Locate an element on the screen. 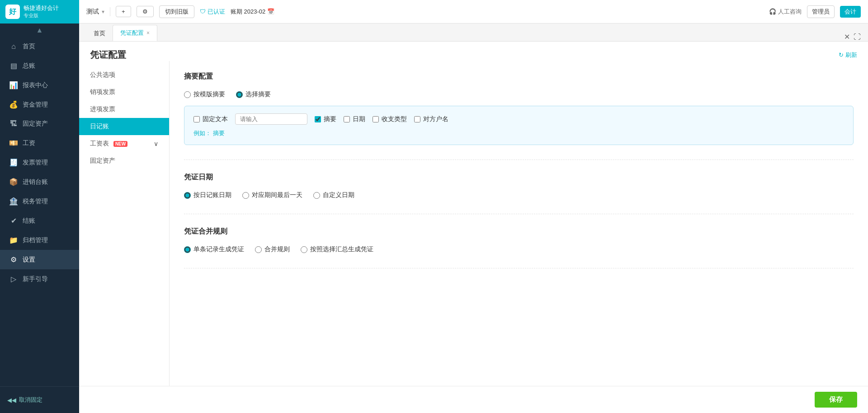  date-journal-radio is located at coordinates (187, 195).